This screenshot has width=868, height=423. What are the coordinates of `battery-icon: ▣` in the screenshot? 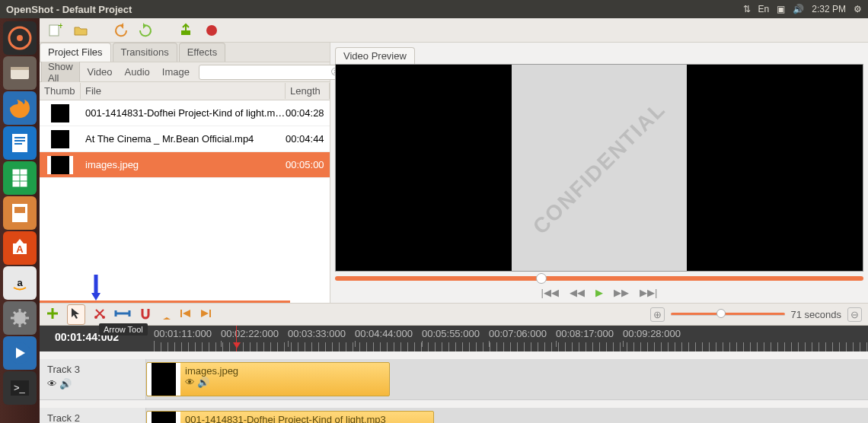 It's located at (781, 9).